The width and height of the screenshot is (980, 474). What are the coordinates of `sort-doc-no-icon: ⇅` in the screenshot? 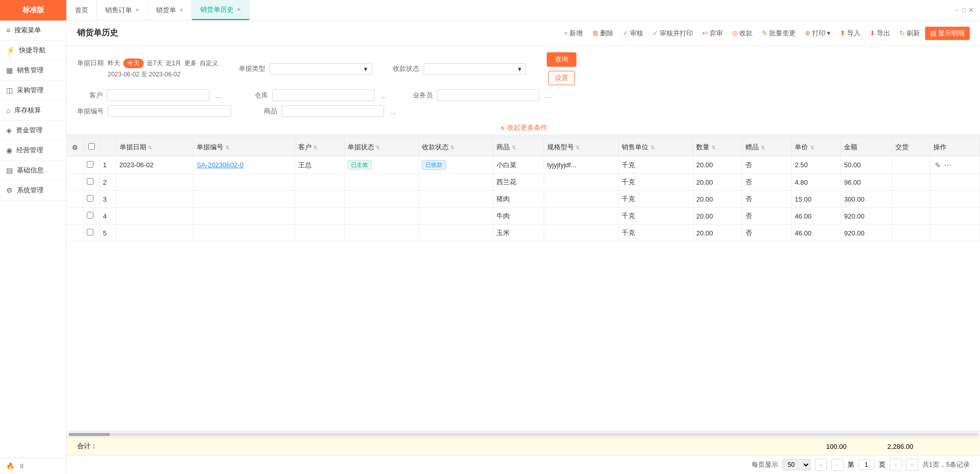 It's located at (227, 148).